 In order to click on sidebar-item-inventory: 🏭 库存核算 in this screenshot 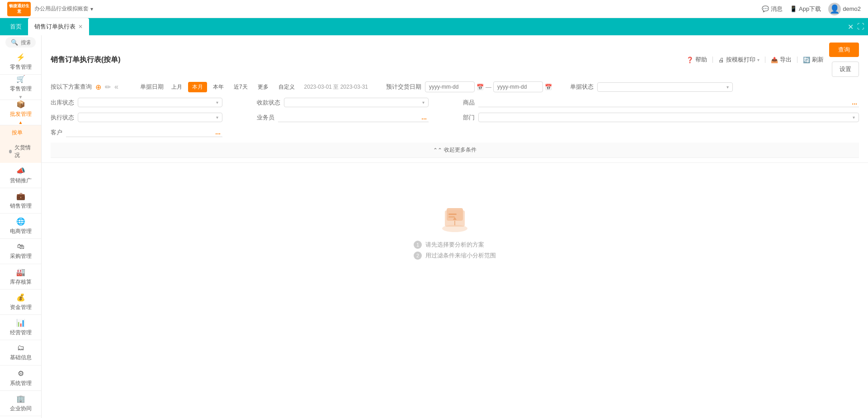, I will do `click(21, 277)`.